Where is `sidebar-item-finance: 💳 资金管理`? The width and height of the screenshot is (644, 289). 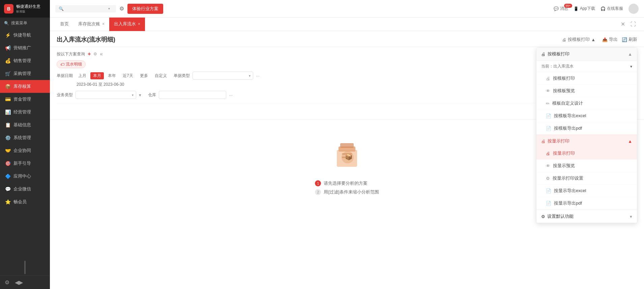
sidebar-item-finance: 💳 资金管理 is located at coordinates (25, 99).